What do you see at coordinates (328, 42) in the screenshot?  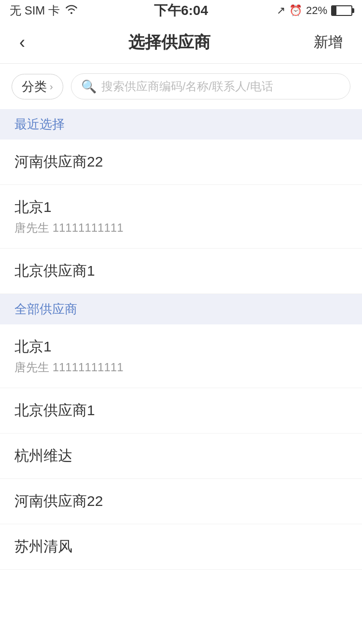 I see `add-button: 新增` at bounding box center [328, 42].